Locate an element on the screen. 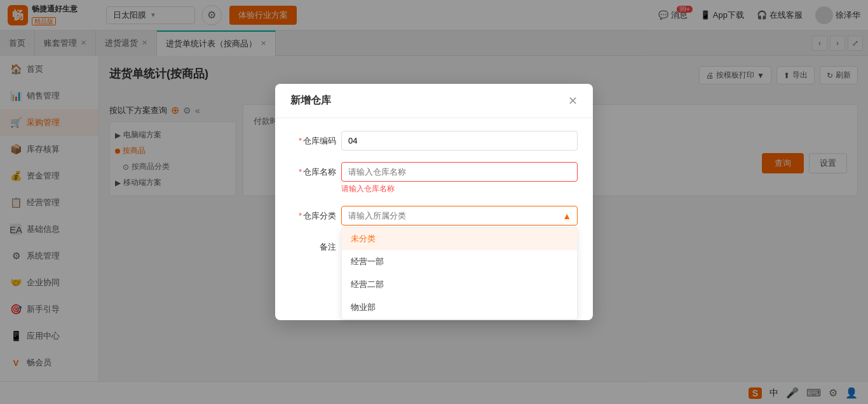 This screenshot has height=404, width=868. modal-body: 仓库编码 仓库名称 请输入仓库名称 仓库分类 ▲ 未分类 经营一部 is located at coordinates (434, 199).